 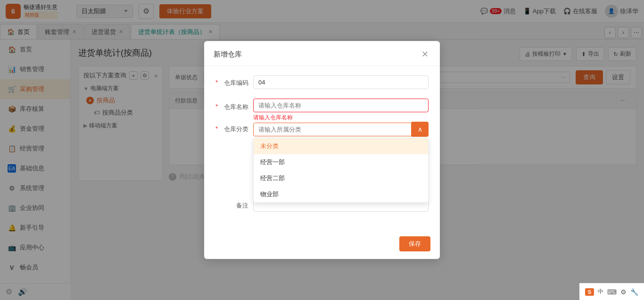 What do you see at coordinates (234, 106) in the screenshot?
I see `warehouse-name-label: 仓库名称` at bounding box center [234, 106].